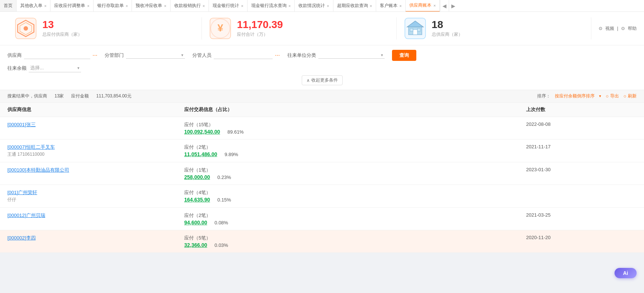 The image size is (644, 293). What do you see at coordinates (45, 6) in the screenshot?
I see `close-other-income: ×` at bounding box center [45, 6].